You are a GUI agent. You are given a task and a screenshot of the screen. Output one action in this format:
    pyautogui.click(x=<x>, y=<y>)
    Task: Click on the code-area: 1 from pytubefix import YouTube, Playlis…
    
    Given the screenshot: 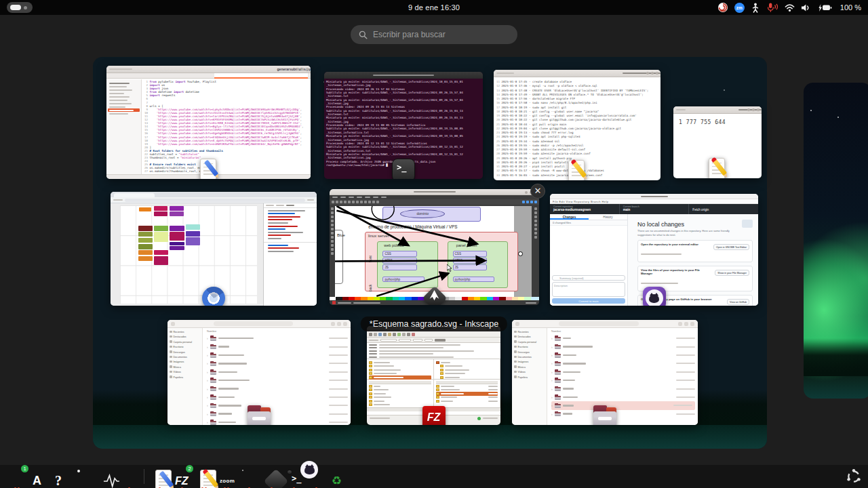 What is the action you would take?
    pyautogui.click(x=226, y=127)
    